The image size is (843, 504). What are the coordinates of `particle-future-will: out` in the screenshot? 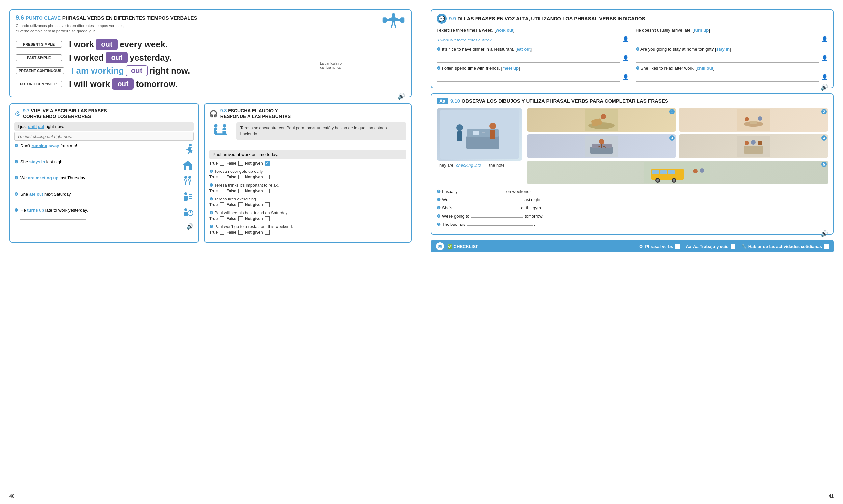 It's located at (123, 84).